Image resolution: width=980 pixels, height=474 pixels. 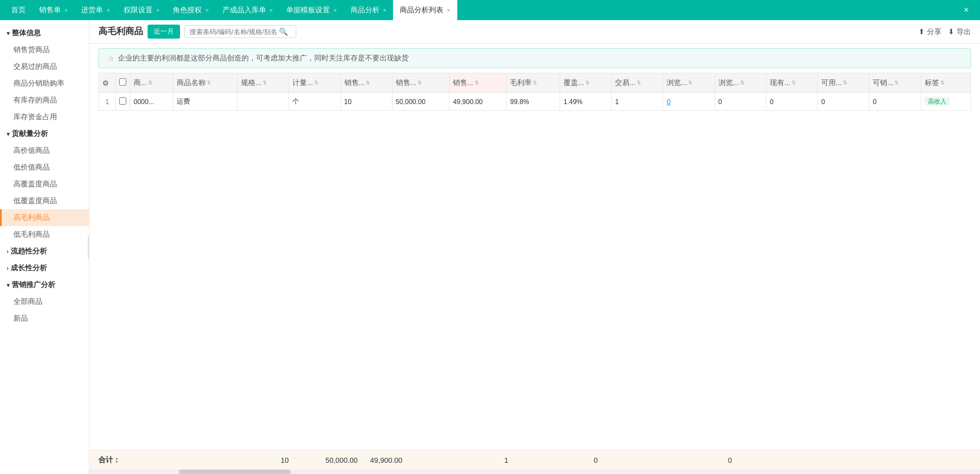 What do you see at coordinates (792, 102) in the screenshot?
I see `row-current-stock: 0` at bounding box center [792, 102].